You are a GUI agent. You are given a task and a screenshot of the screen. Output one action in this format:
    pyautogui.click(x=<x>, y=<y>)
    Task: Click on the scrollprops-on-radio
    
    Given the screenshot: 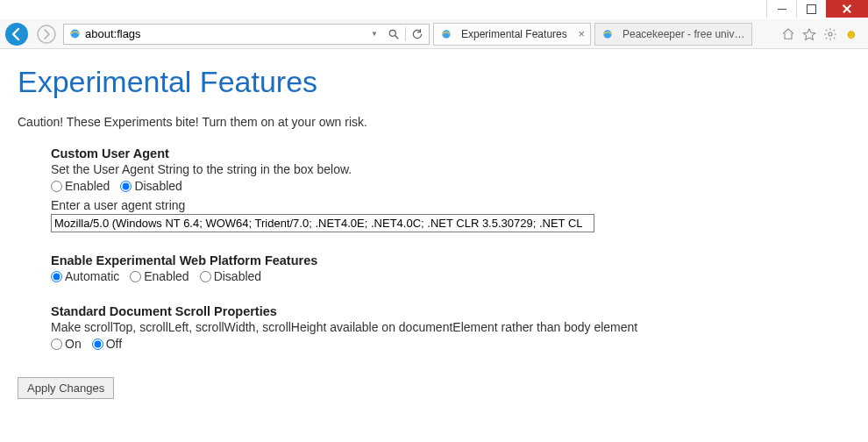 What is the action you would take?
    pyautogui.click(x=56, y=344)
    